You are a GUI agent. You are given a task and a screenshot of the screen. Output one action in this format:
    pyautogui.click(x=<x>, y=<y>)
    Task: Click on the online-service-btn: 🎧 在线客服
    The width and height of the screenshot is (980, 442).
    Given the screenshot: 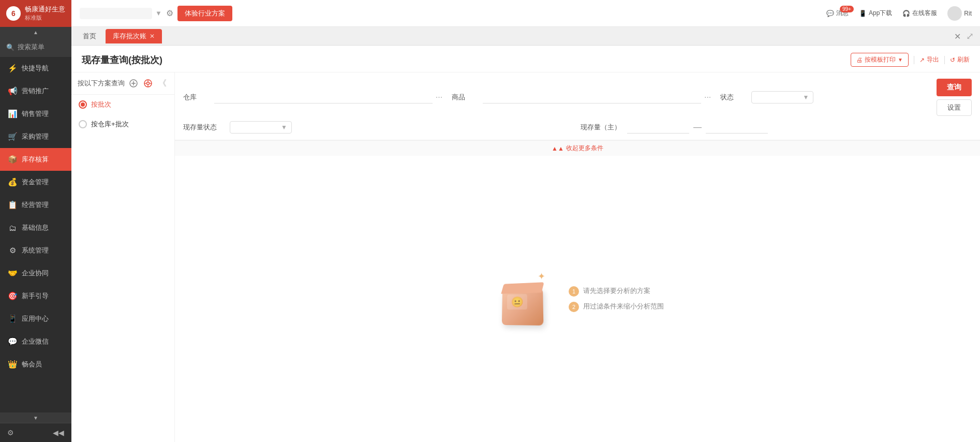 What is the action you would take?
    pyautogui.click(x=920, y=13)
    